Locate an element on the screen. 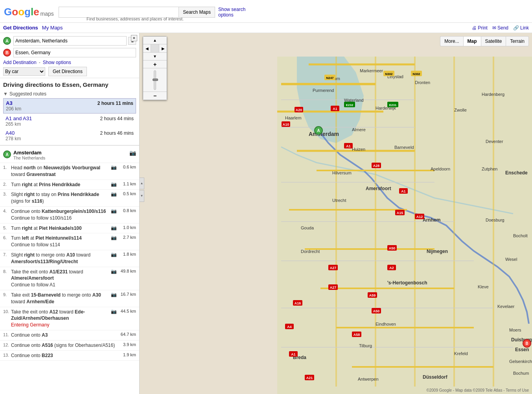 The width and height of the screenshot is (532, 394). route-item-a3: A3 2 hours 11 mins 206 km is located at coordinates (70, 106).